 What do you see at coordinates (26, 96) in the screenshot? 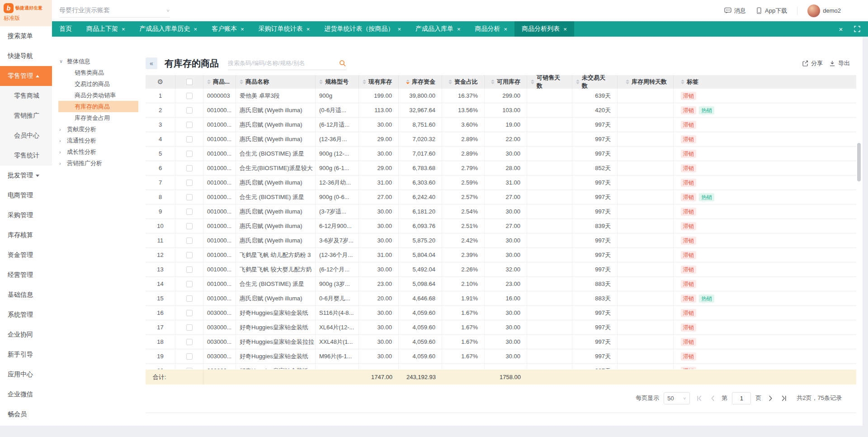
I see `sidebar-item: 零售商城` at bounding box center [26, 96].